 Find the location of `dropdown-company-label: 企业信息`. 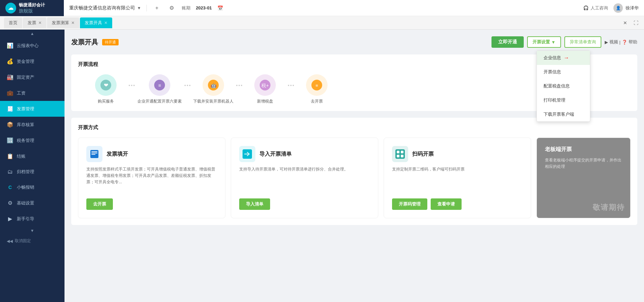

dropdown-company-label: 企业信息 is located at coordinates (552, 58).